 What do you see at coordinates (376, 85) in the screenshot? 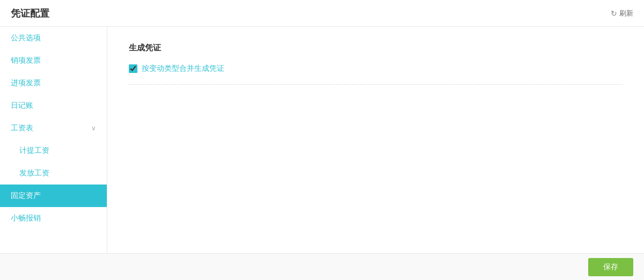
I see `section-divider` at bounding box center [376, 85].